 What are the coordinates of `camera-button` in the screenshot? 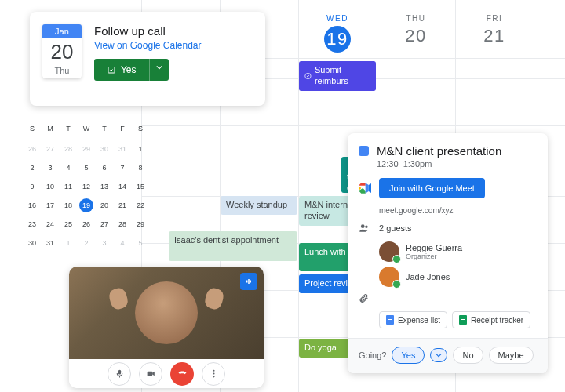 It's located at (151, 374).